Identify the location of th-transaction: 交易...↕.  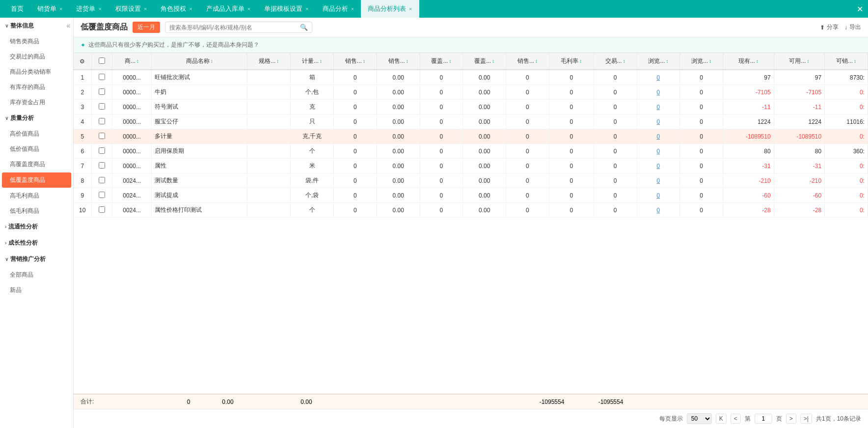
(615, 61).